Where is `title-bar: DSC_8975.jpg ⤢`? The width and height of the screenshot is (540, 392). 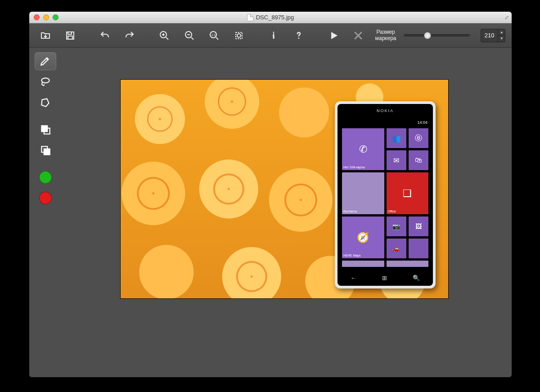 title-bar: DSC_8975.jpg ⤢ is located at coordinates (270, 18).